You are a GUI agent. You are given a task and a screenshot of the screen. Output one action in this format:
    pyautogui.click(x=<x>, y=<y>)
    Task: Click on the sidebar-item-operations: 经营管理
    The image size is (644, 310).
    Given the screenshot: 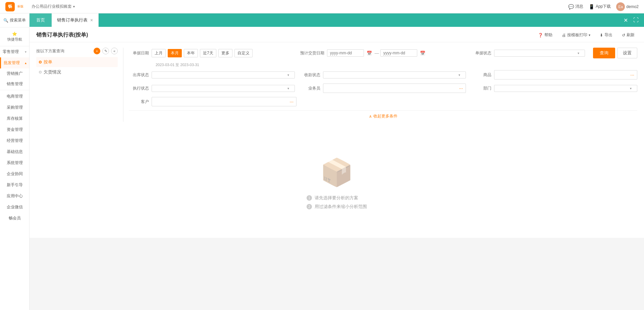 What is the action you would take?
    pyautogui.click(x=15, y=141)
    